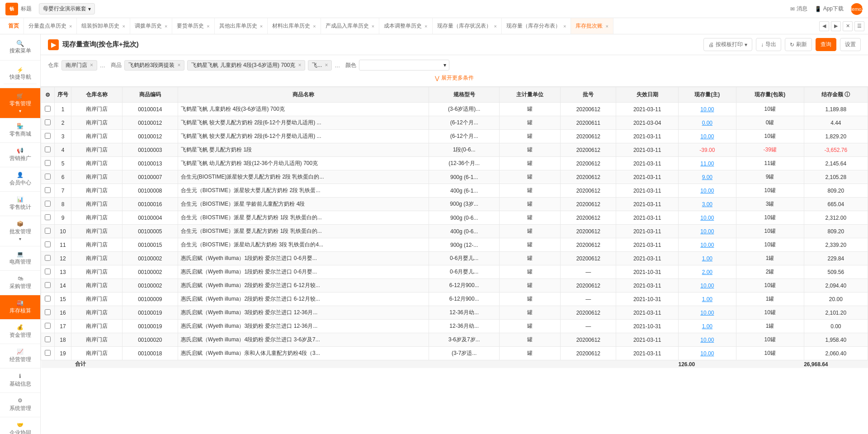  I want to click on tab-active: 库存批次账 ×, so click(592, 26).